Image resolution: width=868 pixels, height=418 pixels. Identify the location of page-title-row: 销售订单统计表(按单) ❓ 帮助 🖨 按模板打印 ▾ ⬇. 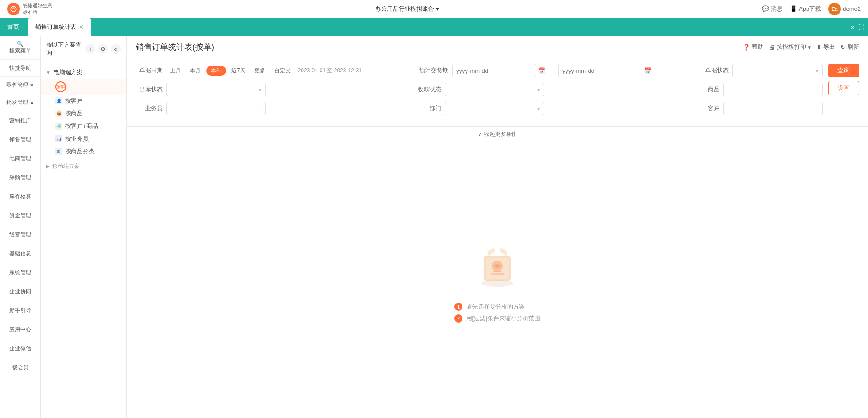
(497, 47).